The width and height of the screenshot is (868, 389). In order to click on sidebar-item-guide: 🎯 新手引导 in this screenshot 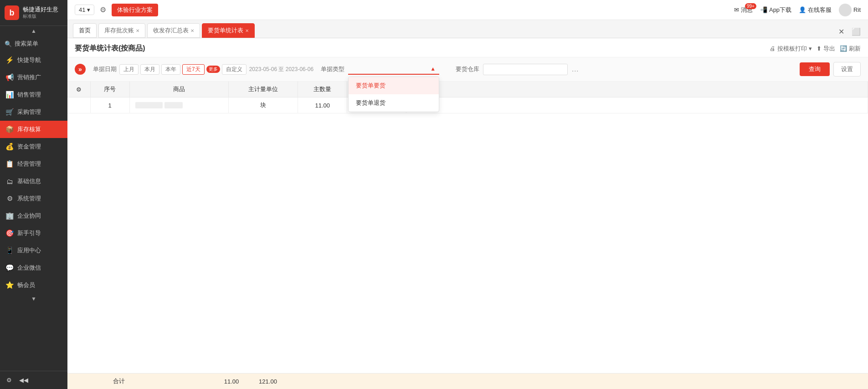, I will do `click(34, 233)`.